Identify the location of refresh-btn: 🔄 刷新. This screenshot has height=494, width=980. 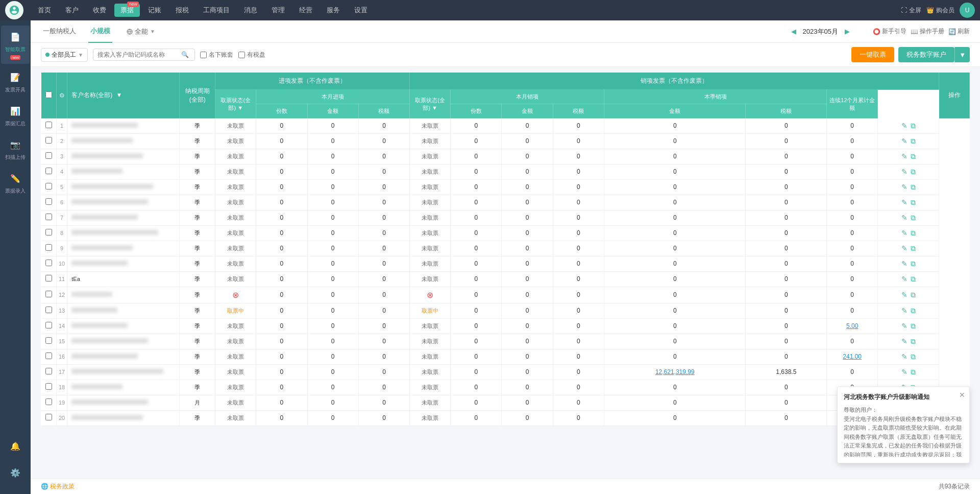
(959, 32).